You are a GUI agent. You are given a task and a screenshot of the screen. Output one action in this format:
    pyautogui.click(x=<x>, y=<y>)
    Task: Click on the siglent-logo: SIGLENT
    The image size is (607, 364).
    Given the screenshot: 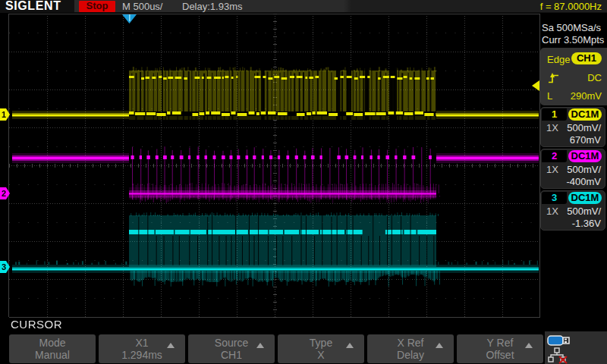 What is the action you would take?
    pyautogui.click(x=33, y=6)
    